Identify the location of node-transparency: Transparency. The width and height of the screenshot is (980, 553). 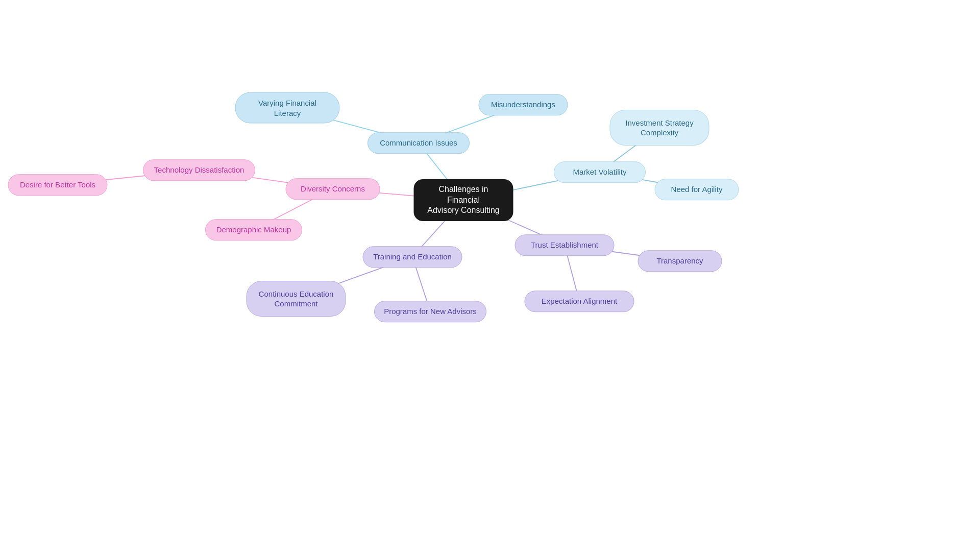
(680, 261).